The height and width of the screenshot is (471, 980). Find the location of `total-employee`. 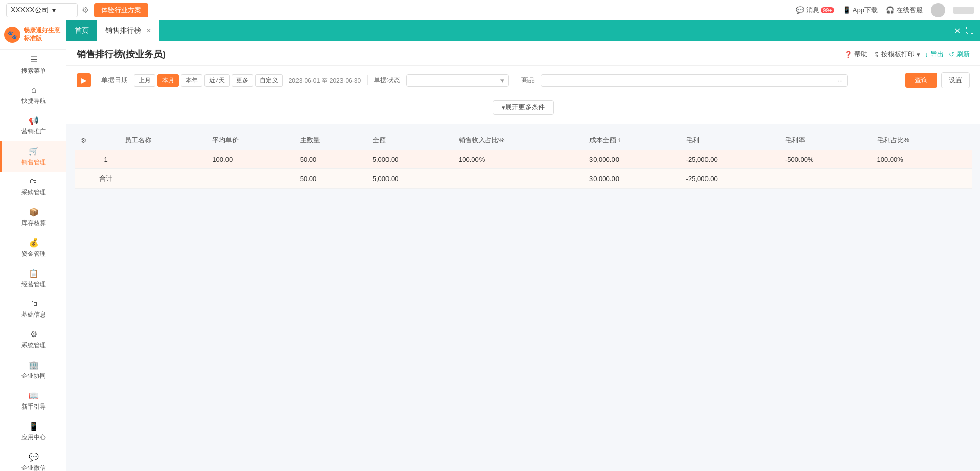

total-employee is located at coordinates (163, 179).